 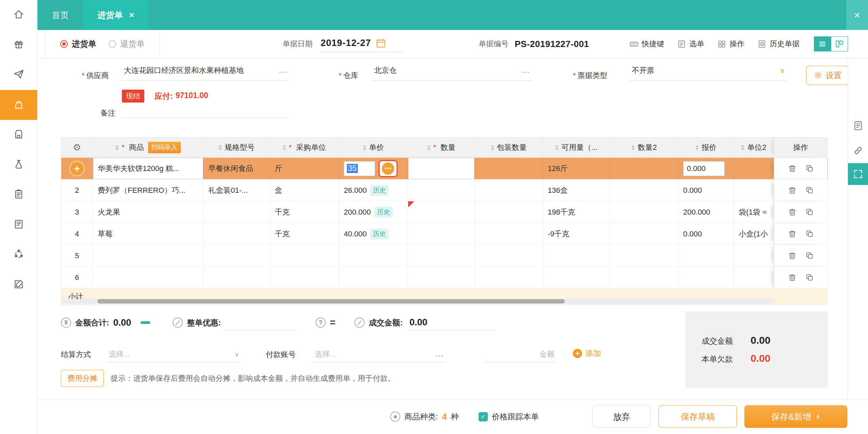 I want to click on price-track-checkbox-group: ✓ 价格跟踪本单, so click(x=509, y=417).